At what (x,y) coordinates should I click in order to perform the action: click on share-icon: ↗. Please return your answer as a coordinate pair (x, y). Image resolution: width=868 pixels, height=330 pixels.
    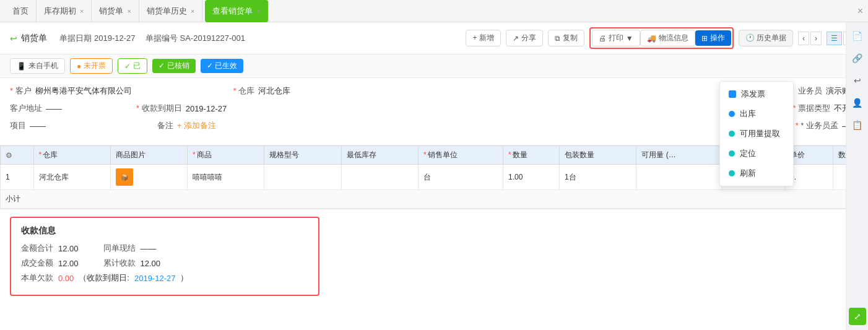
    Looking at the image, I should click on (516, 38).